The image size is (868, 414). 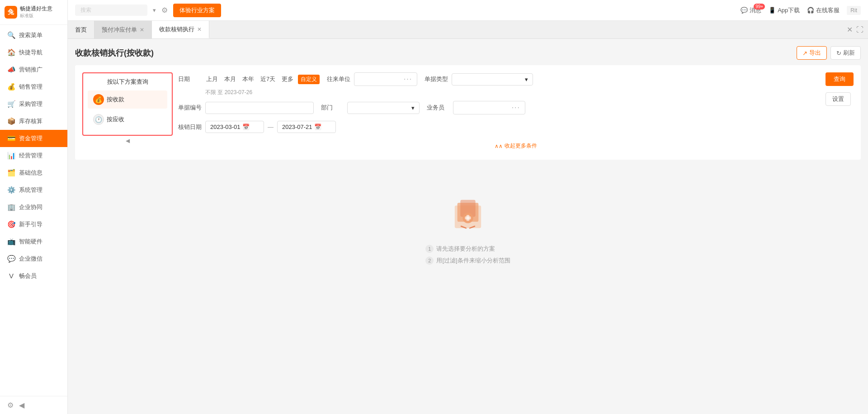 I want to click on filter-row-1: 日期 上月 本月 本年 近7天 更多 自定义, so click(x=499, y=79).